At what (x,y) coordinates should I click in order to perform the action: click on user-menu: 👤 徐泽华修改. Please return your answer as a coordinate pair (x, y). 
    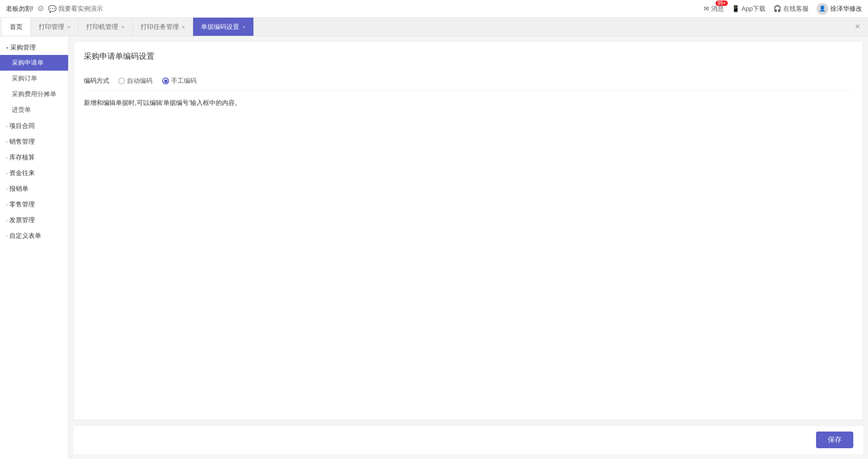
    Looking at the image, I should click on (839, 9).